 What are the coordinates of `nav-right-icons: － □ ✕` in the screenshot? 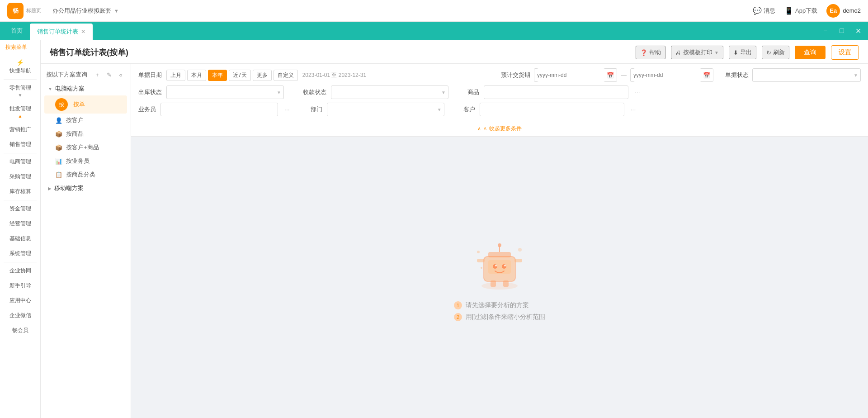 It's located at (842, 31).